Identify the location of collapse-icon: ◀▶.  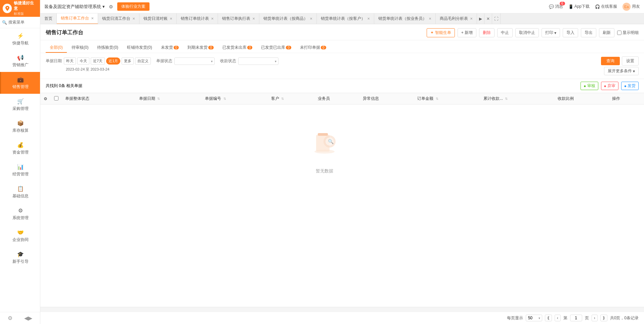
(28, 318).